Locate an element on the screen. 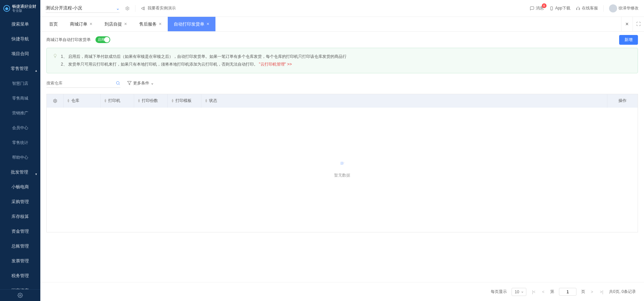 This screenshot has height=301, width=644. hdr-user: 徐泽华修改 is located at coordinates (624, 8).